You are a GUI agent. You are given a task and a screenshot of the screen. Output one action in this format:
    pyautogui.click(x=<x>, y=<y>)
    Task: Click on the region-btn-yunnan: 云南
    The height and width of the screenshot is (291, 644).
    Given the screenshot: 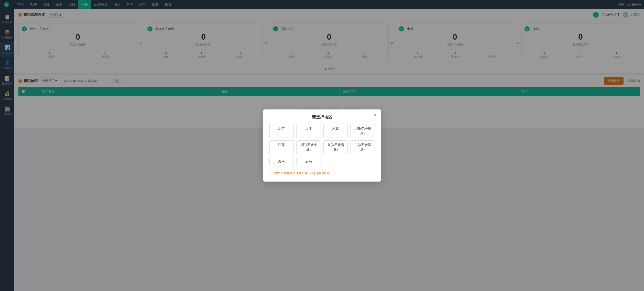 What is the action you would take?
    pyautogui.click(x=309, y=161)
    